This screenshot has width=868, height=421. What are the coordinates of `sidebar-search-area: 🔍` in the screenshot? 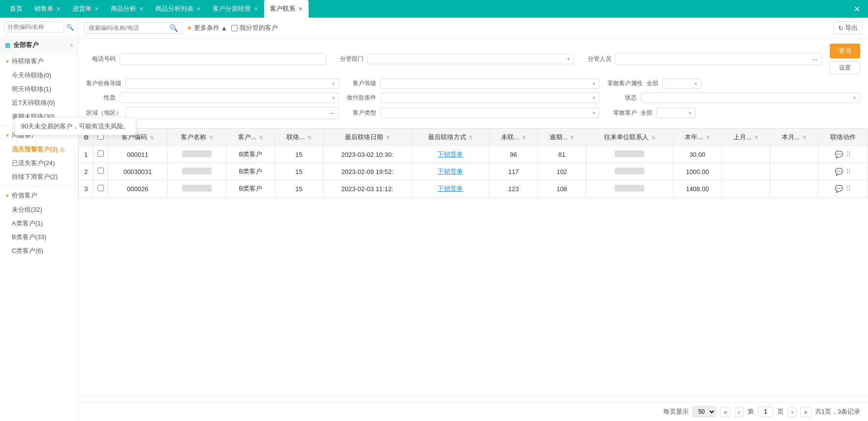 It's located at (39, 27).